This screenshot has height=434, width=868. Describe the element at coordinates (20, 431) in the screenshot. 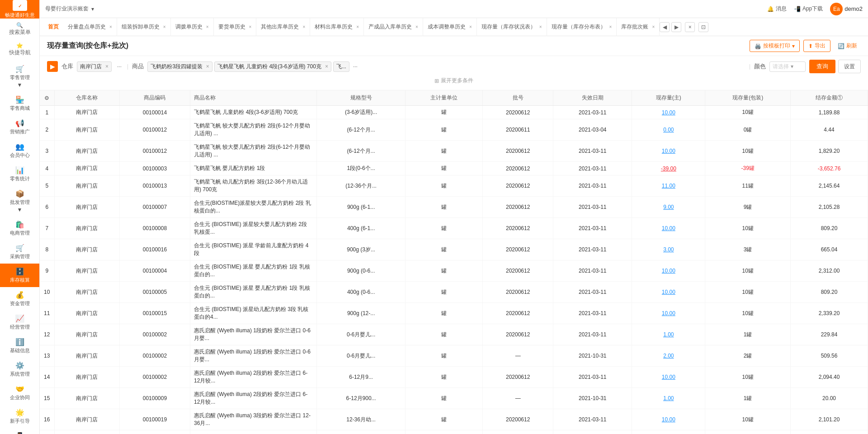

I see `sidebar-item-app-center: 📱 应用中心` at that location.